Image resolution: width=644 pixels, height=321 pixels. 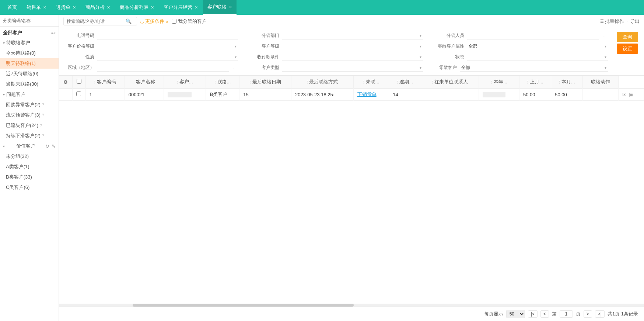 What do you see at coordinates (353, 57) in the screenshot?
I see `payment-select` at bounding box center [353, 57].